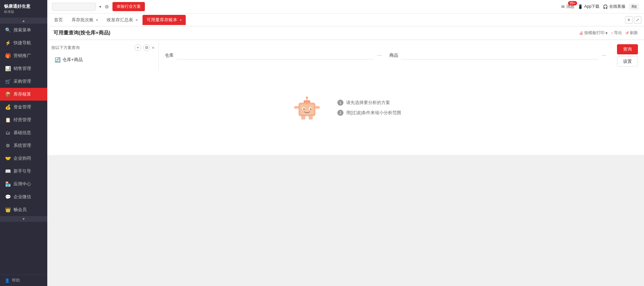 The height and width of the screenshot is (286, 644). I want to click on query-button: 查询, so click(627, 49).